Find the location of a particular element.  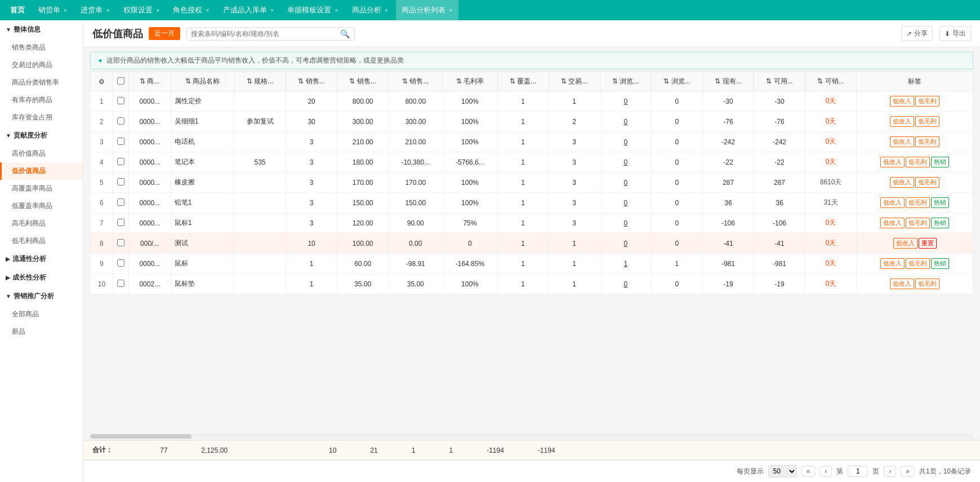

settings-header: ⚙ is located at coordinates (102, 82).